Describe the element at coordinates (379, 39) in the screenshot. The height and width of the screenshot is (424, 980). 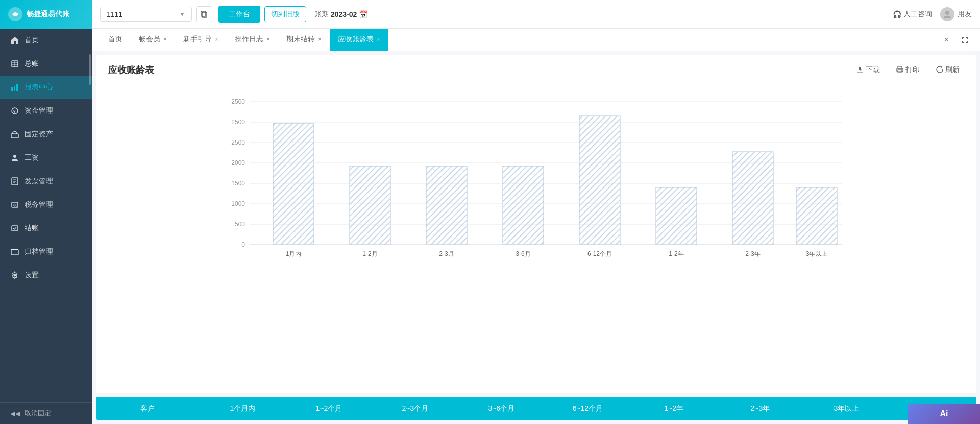
I see `tab-close-ar-aging: ×` at that location.